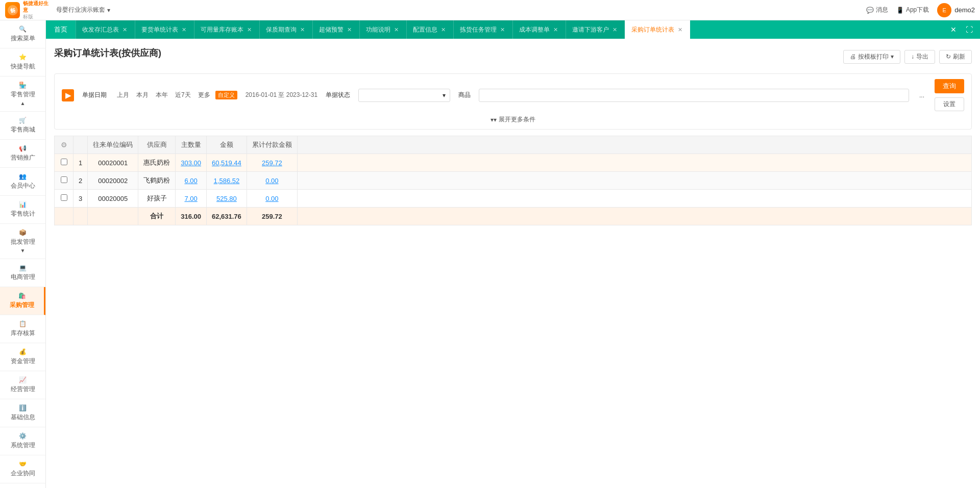 The image size is (980, 488). Describe the element at coordinates (61, 30) in the screenshot. I see `tab-home: 首页` at that location.